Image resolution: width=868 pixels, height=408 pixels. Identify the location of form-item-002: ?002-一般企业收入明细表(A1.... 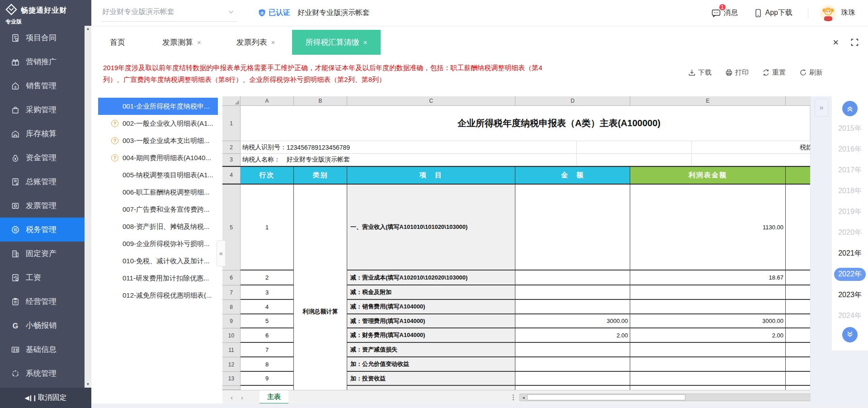
(158, 123).